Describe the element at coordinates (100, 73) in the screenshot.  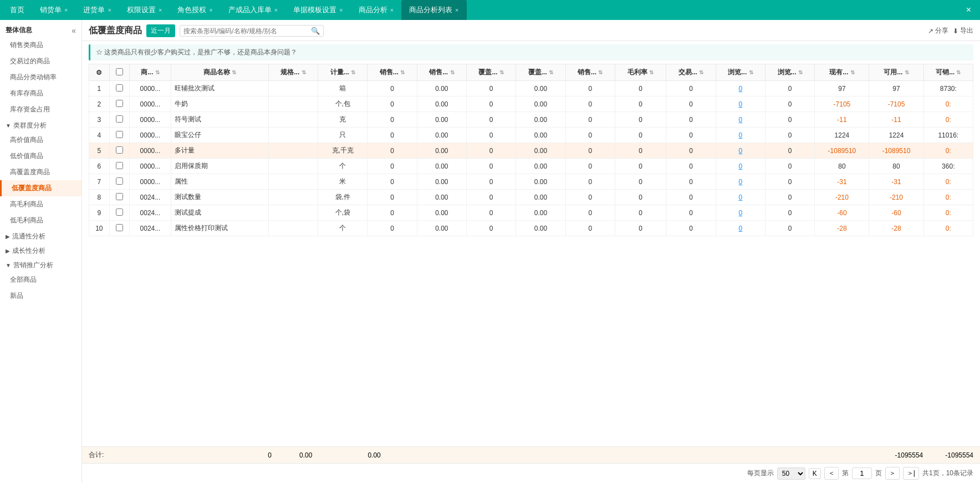
I see `col-settings: ⚙` at that location.